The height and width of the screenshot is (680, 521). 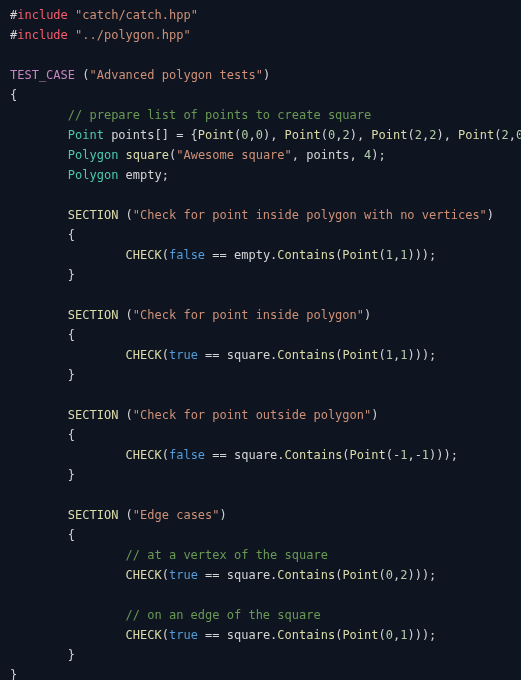 What do you see at coordinates (42, 435) in the screenshot?
I see `brace-open: {` at bounding box center [42, 435].